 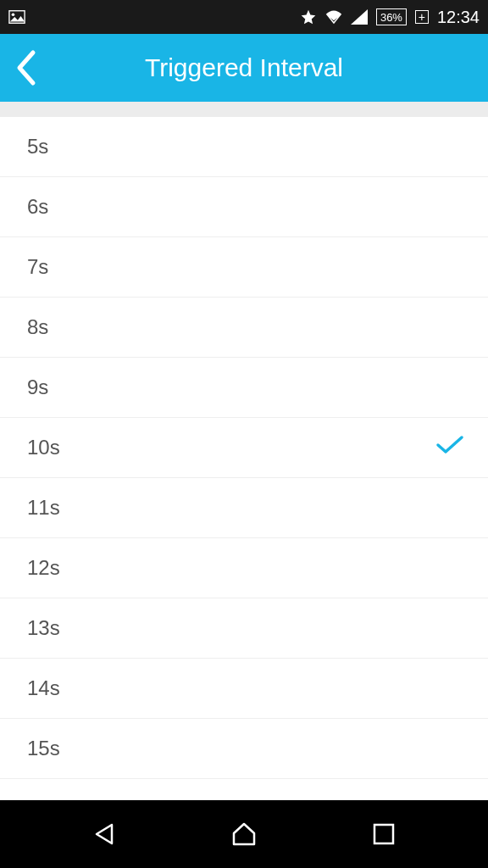 What do you see at coordinates (458, 17) in the screenshot?
I see `clock-label: 12:34` at bounding box center [458, 17].